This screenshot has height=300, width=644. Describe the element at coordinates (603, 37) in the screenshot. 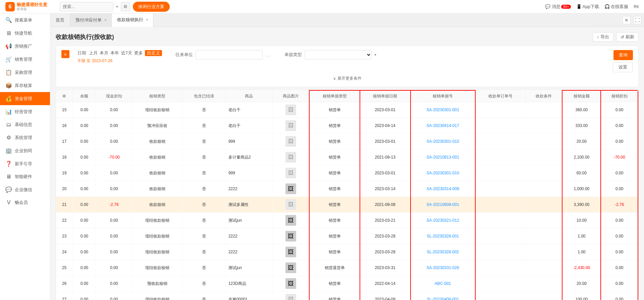

I see `export-button: ↑ 导出` at that location.